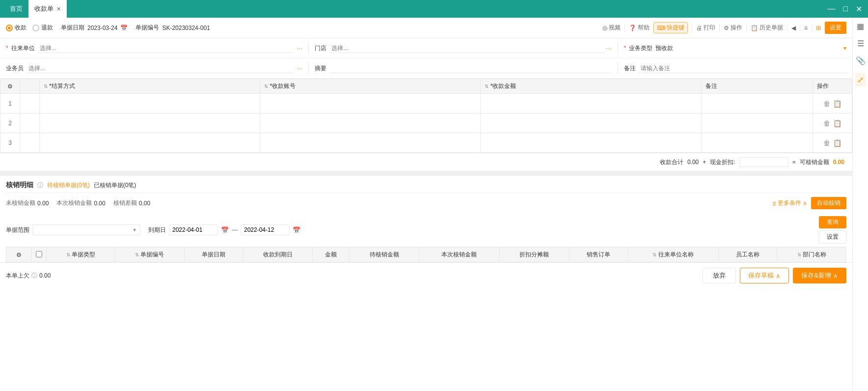 This screenshot has width=868, height=391. Describe the element at coordinates (831, 9) in the screenshot. I see `minimize-btn: —` at that location.